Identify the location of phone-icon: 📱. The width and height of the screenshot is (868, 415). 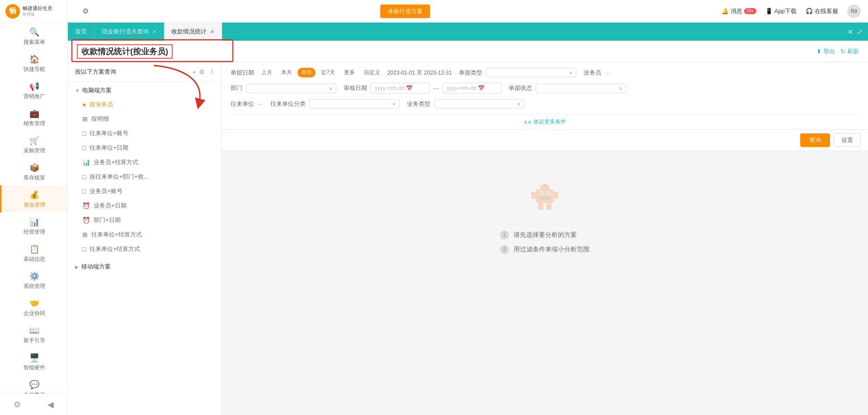
(769, 11).